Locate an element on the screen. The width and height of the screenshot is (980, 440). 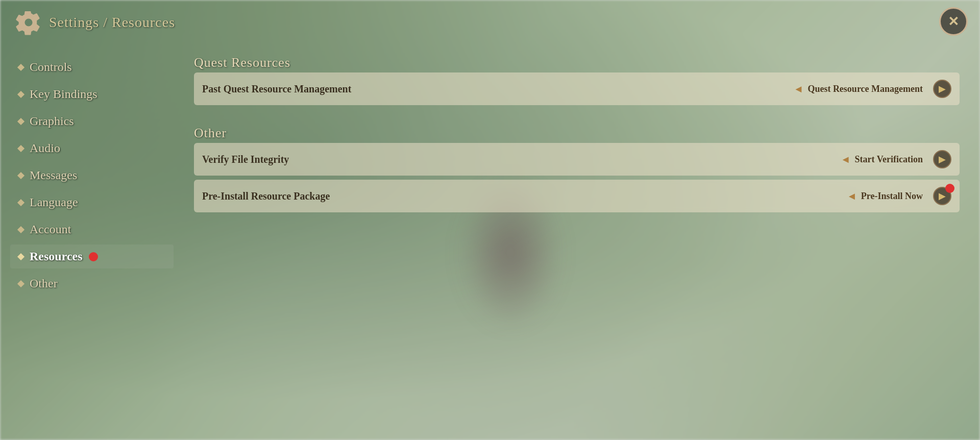
verify-file-row: Verify File Integrity ◄ Start Verificati… is located at coordinates (577, 159).